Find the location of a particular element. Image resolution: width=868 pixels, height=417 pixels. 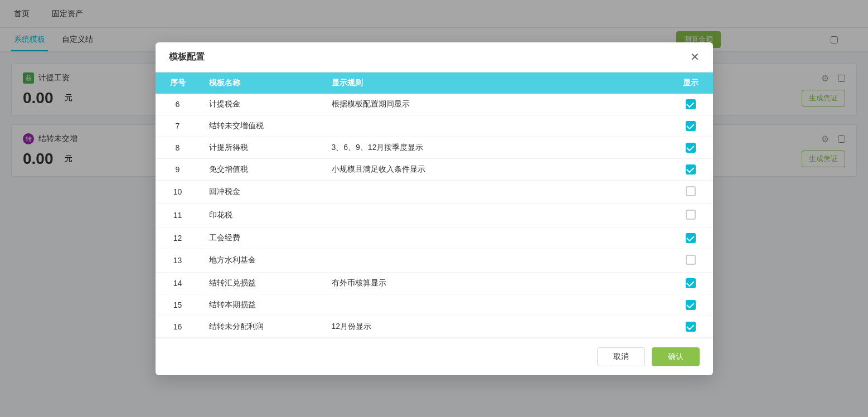

table-row: 8计提所得税3、6、9、12月按季度显示 is located at coordinates (434, 147).